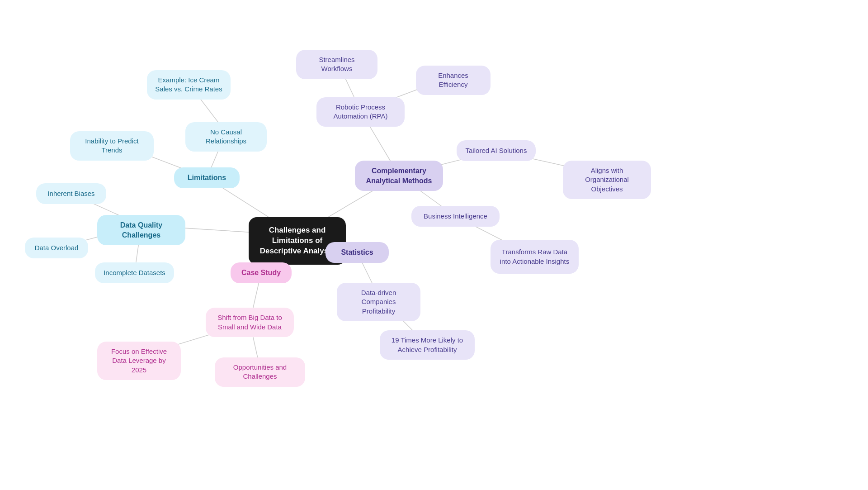  What do you see at coordinates (261, 273) in the screenshot?
I see `node-case-study: Case Study` at bounding box center [261, 273].